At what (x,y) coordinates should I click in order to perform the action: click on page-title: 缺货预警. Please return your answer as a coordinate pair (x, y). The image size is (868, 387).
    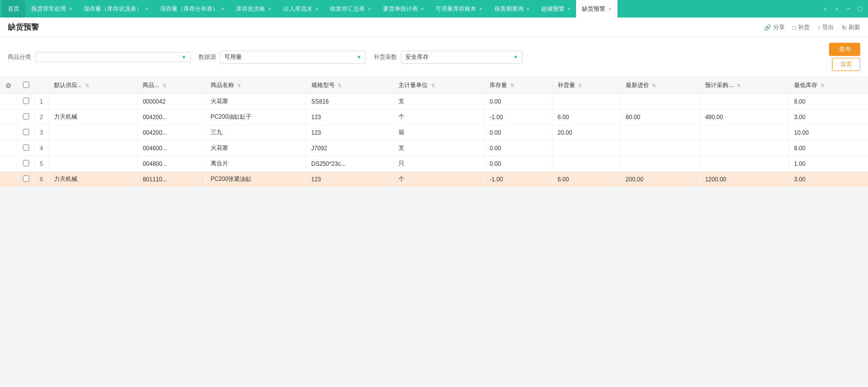
    Looking at the image, I should click on (386, 27).